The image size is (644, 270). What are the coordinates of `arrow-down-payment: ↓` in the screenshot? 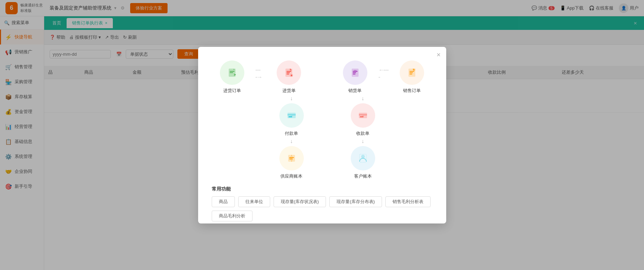 It's located at (292, 141).